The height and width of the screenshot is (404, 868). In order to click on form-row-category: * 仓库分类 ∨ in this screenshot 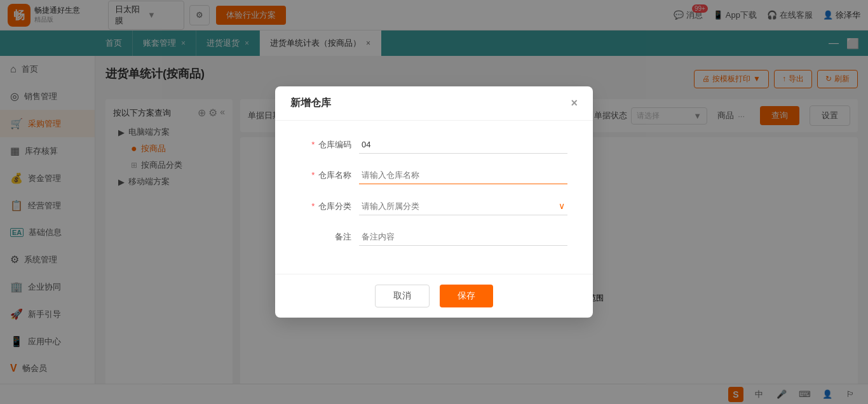, I will do `click(434, 206)`.